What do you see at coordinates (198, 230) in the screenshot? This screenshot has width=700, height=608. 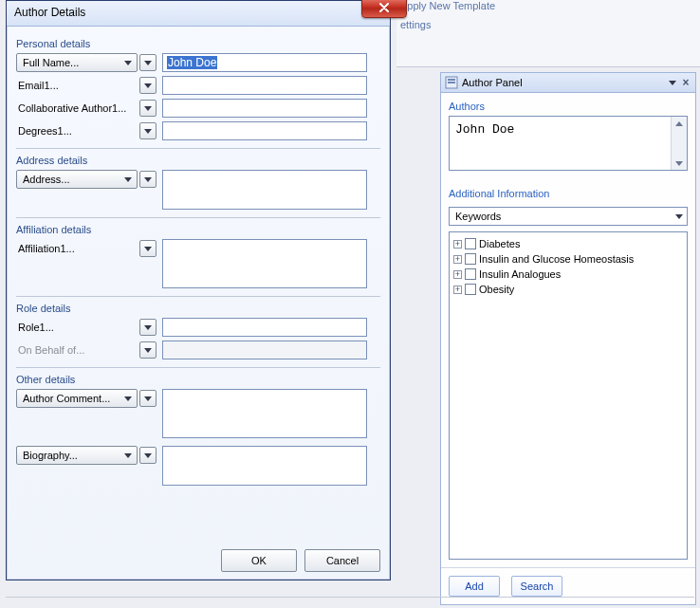 I see `group-affiliation: Affiliation details` at bounding box center [198, 230].